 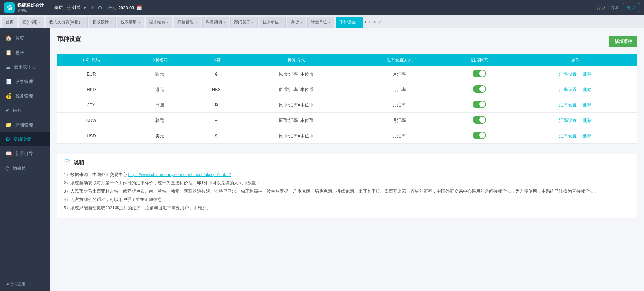 What do you see at coordinates (30, 22) in the screenshot?
I see `tab-loss-label: 损(中期)` at bounding box center [30, 22].